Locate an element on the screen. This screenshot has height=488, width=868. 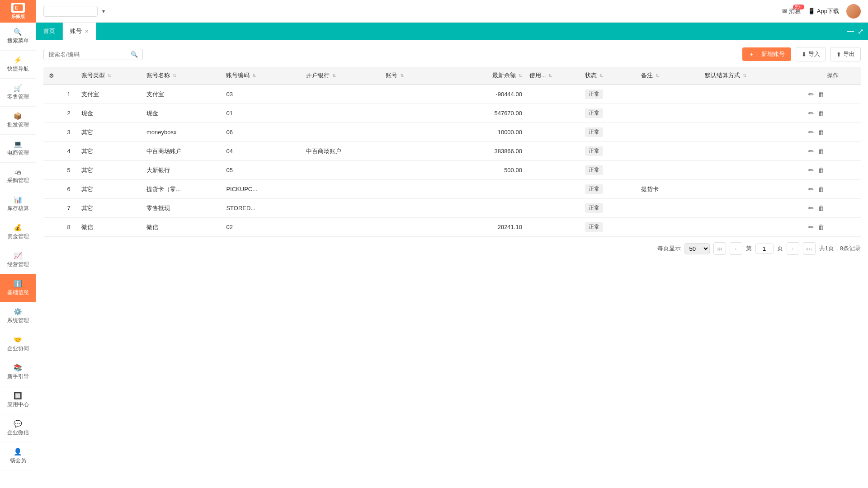
edit-icon-5: ✏ is located at coordinates (811, 189).